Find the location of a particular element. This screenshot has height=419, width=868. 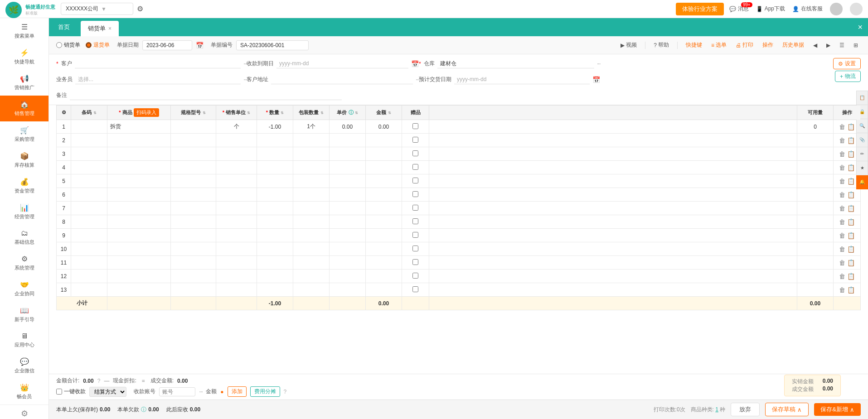

tab-sales-order: 销货单 × is located at coordinates (100, 29).